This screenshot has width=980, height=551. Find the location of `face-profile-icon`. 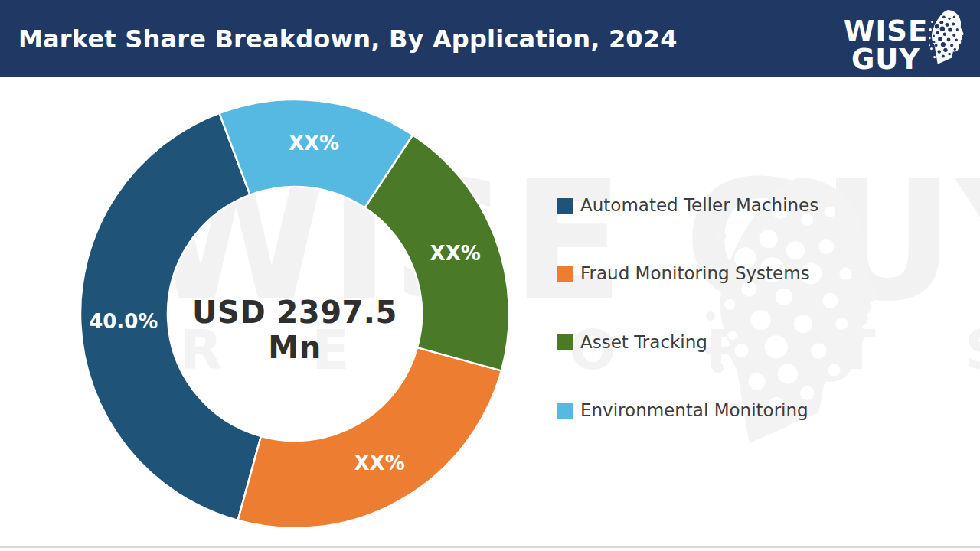

face-profile-icon is located at coordinates (947, 39).